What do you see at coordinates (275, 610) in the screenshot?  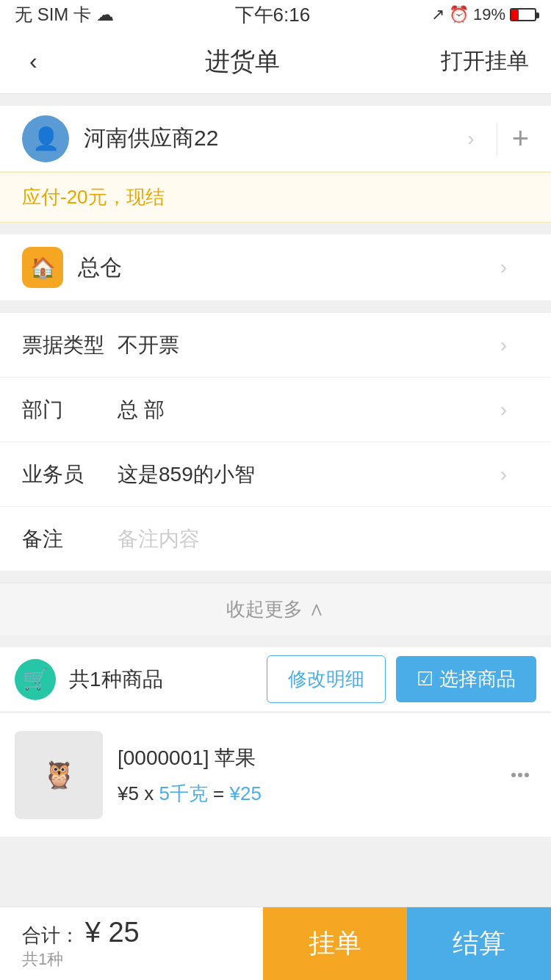 I see `collapse-text: 收起更多 ∧` at bounding box center [275, 610].